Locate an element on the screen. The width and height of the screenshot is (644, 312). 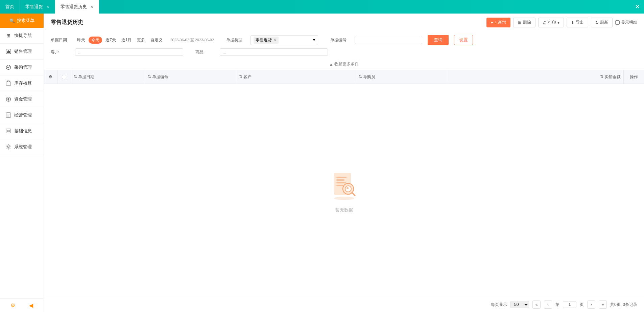
filter-area: 单据日期 昨天 今天 近7天 近1月 更多 自定义 2023-06-02 至 2… is located at coordinates (344, 51).